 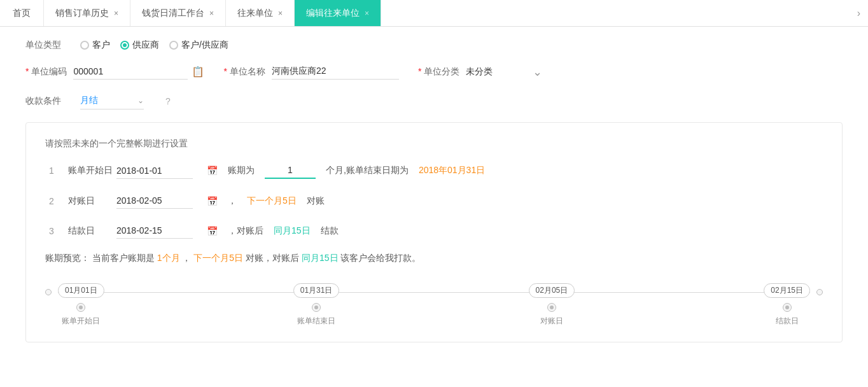 I want to click on timeline-label-1: 01月31日, so click(x=317, y=290).